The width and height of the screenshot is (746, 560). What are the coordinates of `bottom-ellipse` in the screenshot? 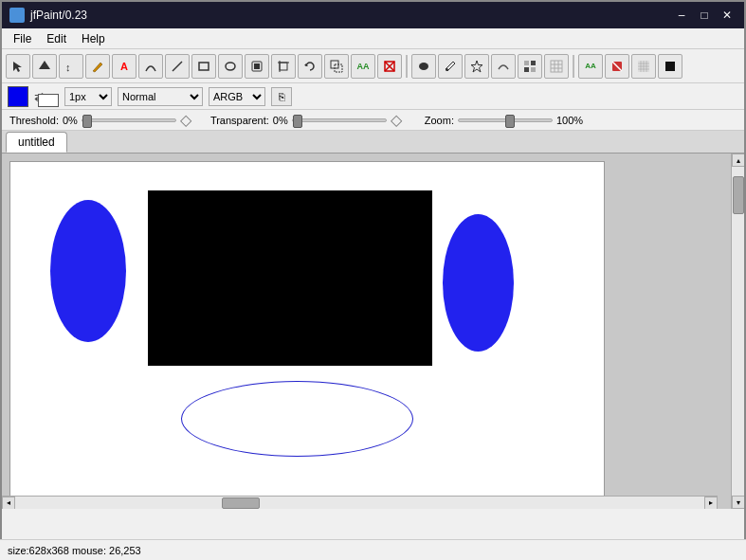 It's located at (298, 419).